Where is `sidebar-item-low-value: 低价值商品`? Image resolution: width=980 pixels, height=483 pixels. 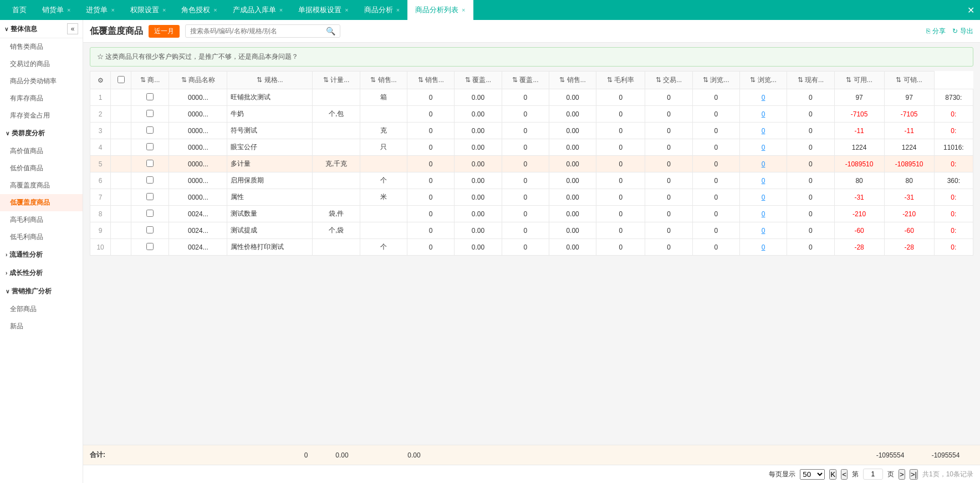
sidebar-item-low-value: 低价值商品 is located at coordinates (41, 169).